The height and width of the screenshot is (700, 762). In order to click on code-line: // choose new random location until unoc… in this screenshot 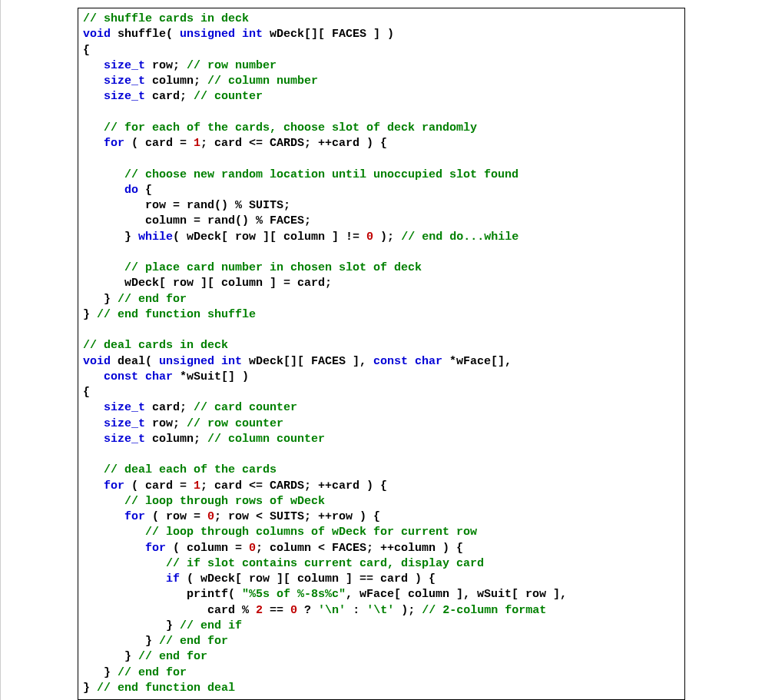, I will do `click(381, 175)`.